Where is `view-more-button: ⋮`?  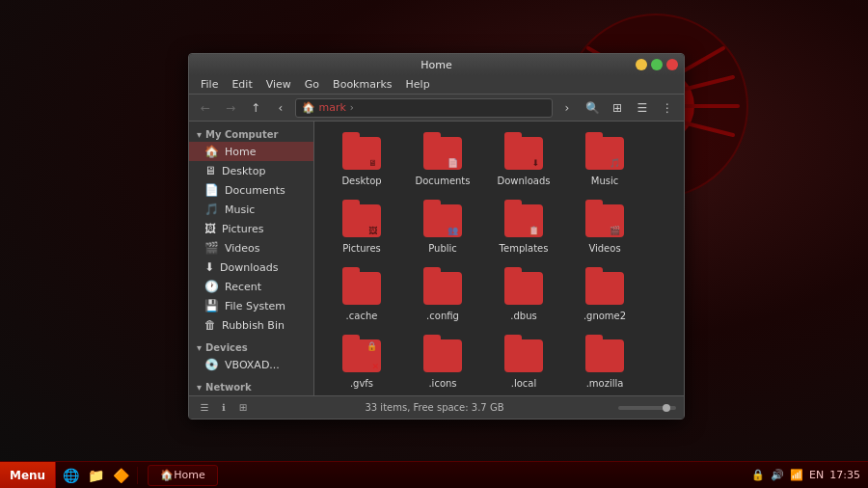
view-more-button: ⋮ is located at coordinates (667, 108).